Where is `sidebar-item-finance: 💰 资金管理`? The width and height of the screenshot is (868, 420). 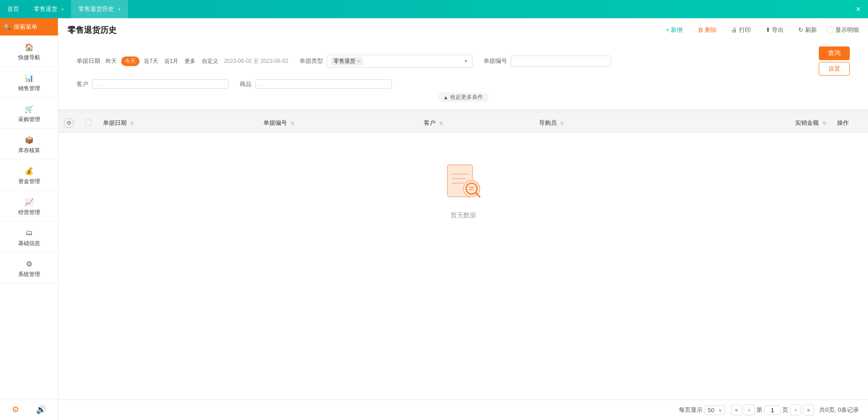
sidebar-item-finance: 💰 资金管理 is located at coordinates (29, 175).